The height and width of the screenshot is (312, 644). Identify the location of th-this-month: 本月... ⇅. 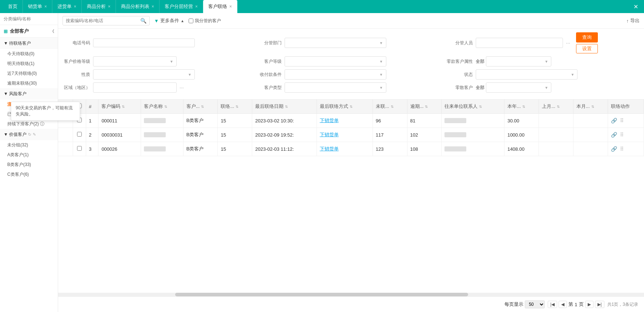
(590, 107).